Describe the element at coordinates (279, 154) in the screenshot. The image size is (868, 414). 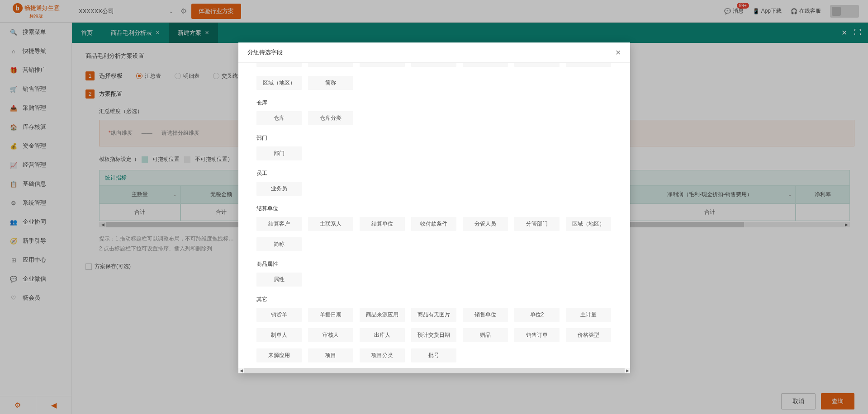
I see `field-tag: 部门` at that location.